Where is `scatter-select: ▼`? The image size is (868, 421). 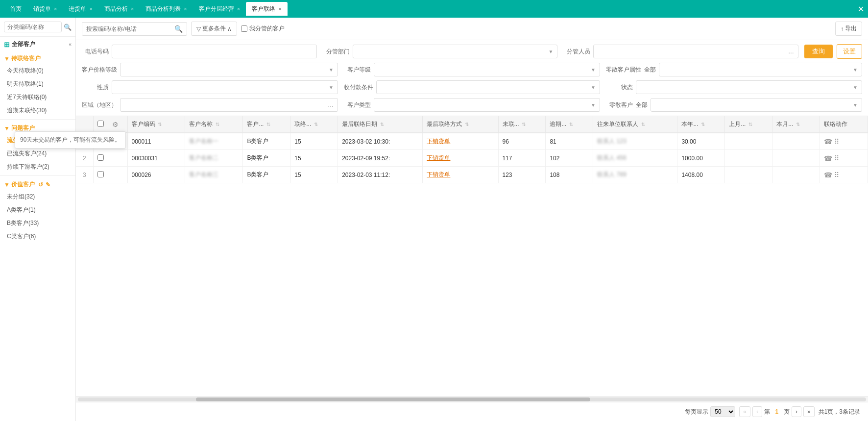
scatter-select: ▼ is located at coordinates (756, 105).